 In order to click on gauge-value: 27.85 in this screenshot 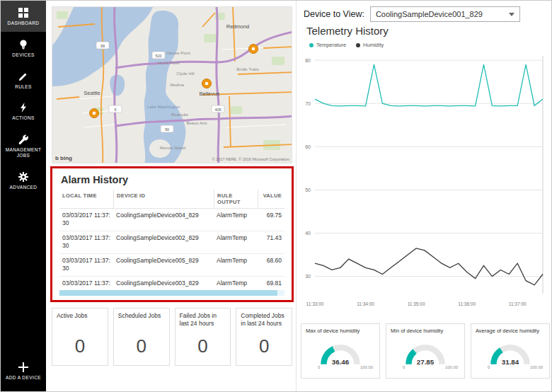, I will do `click(426, 362)`.